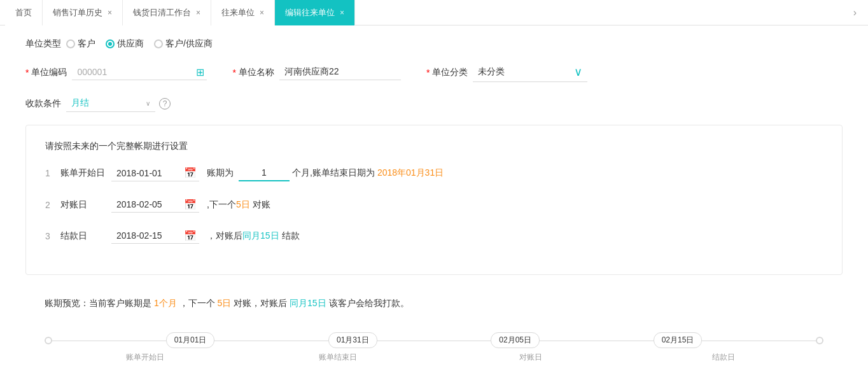 Image resolution: width=868 pixels, height=387 pixels. I want to click on tabs-more-button: ›, so click(855, 13).